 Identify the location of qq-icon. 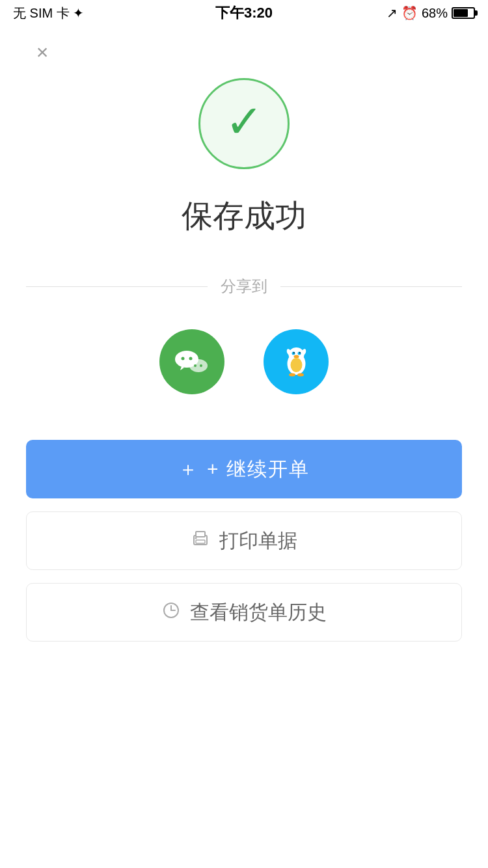
(297, 362).